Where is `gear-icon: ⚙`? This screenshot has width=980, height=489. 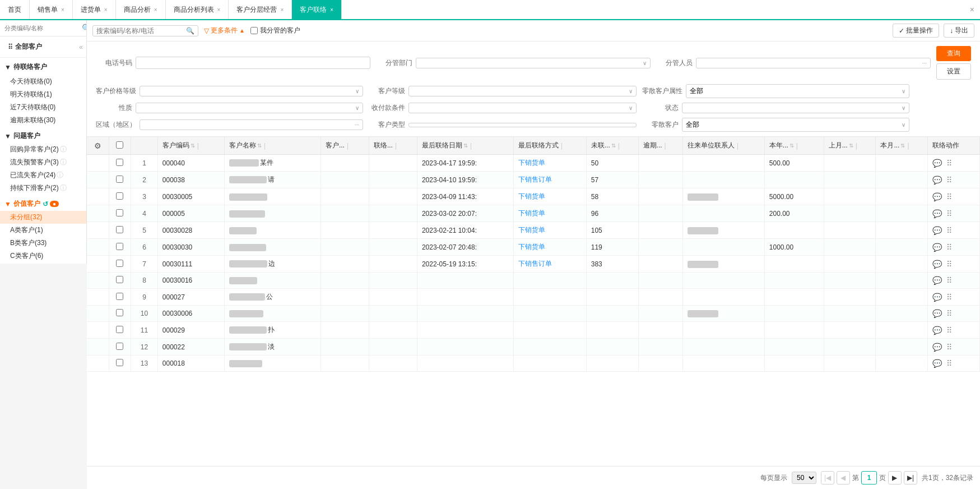
gear-icon: ⚙ is located at coordinates (97, 146).